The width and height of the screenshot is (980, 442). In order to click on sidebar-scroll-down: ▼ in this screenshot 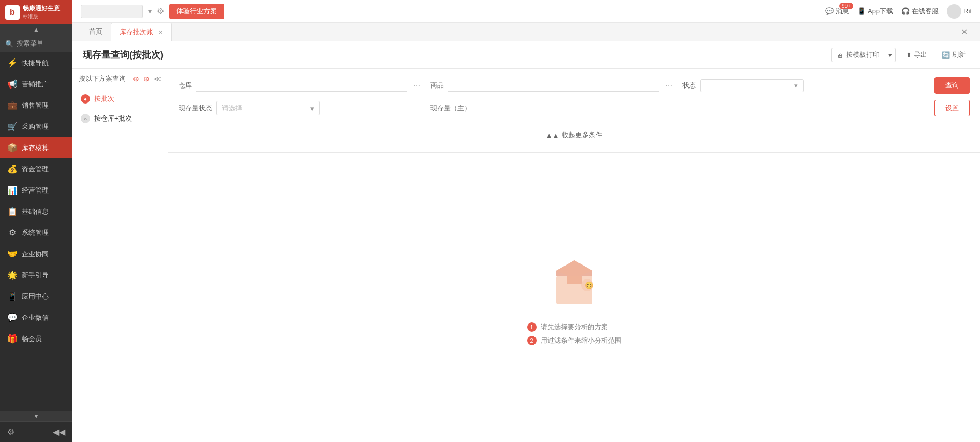, I will do `click(36, 416)`.